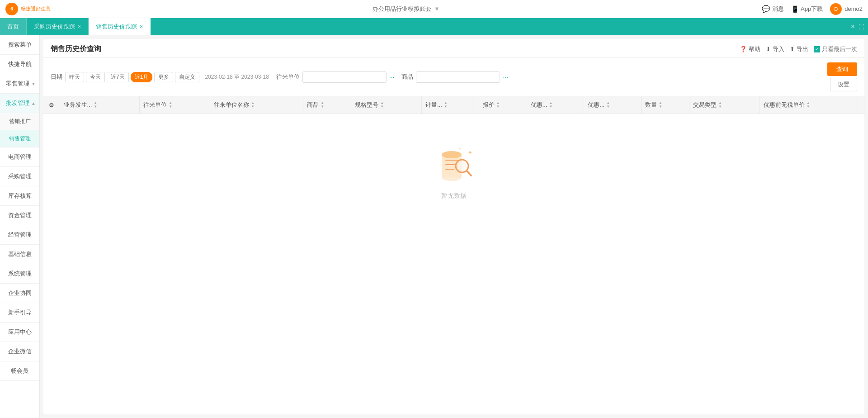  I want to click on page-actions: ❓ 帮助 ⬇ 导入 ⬆ 导出 只看最后一次, so click(798, 49).